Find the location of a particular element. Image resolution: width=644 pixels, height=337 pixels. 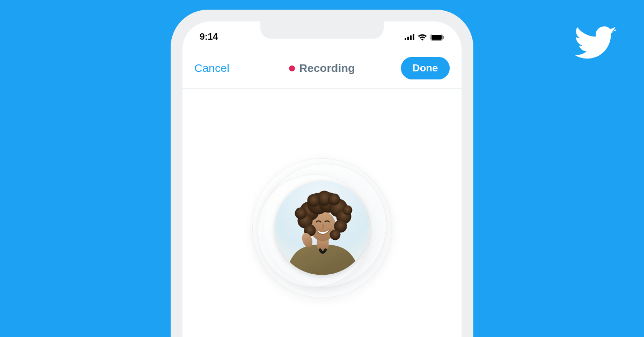

wifi-icon is located at coordinates (422, 37).